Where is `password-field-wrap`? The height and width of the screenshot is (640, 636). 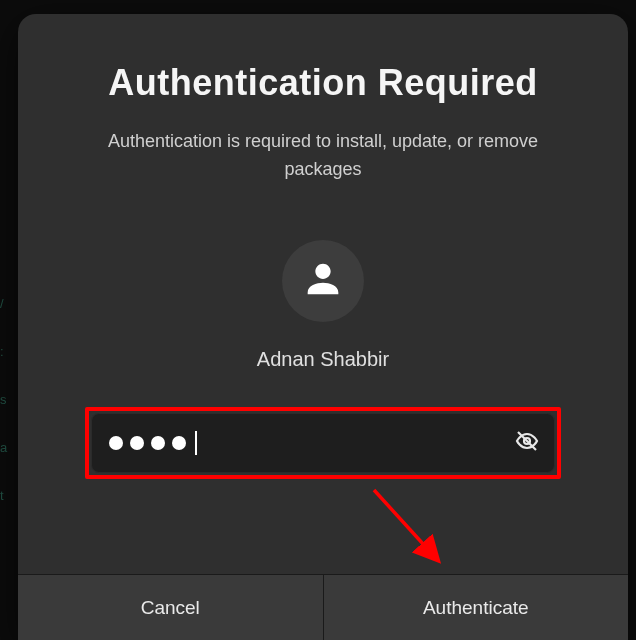
password-field-wrap is located at coordinates (323, 443).